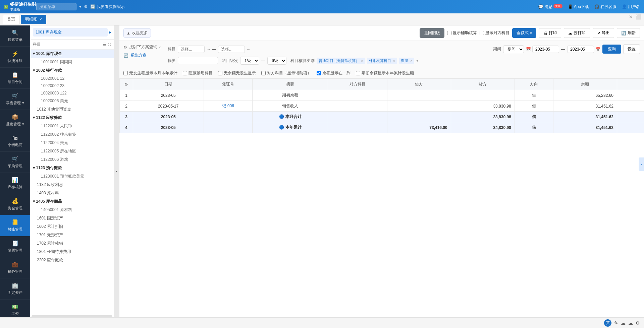 The image size is (644, 328). I want to click on tree-item-1123: ▾ 1123 预付账款, so click(72, 168).